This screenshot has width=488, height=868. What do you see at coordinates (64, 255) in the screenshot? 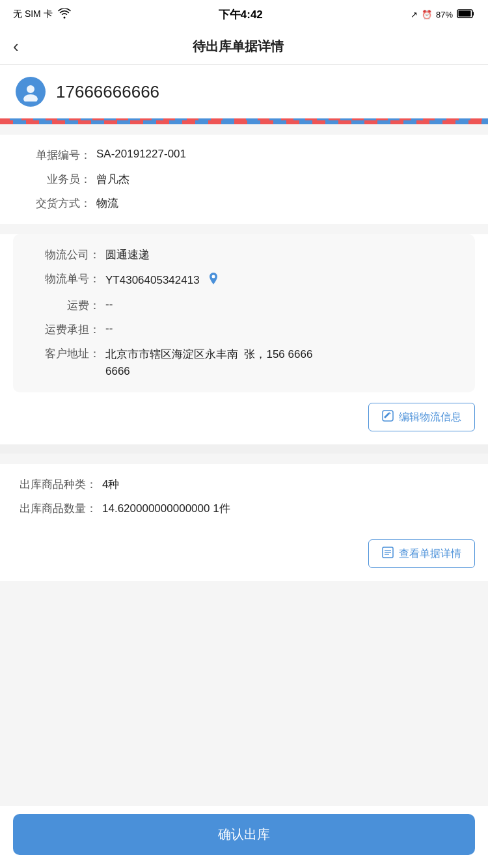
I see `logistics-company-label: 物流公司：` at bounding box center [64, 255].